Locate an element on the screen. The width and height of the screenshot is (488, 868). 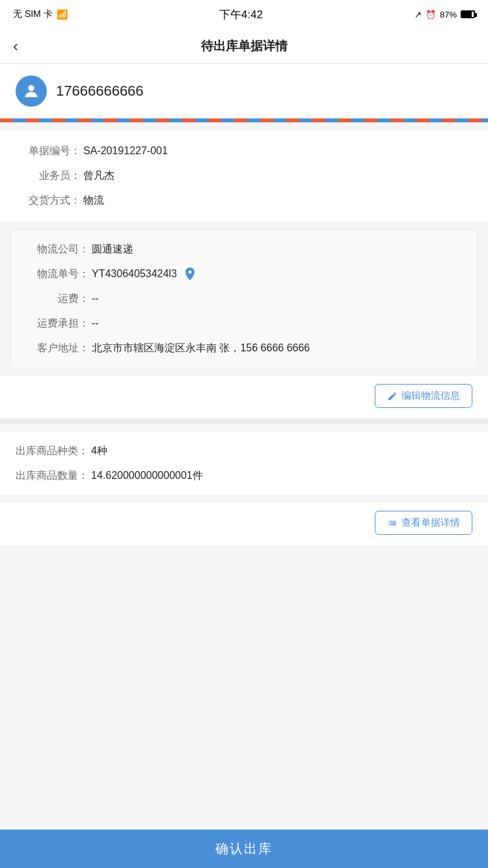
delivery-value: 物流 is located at coordinates (277, 200).